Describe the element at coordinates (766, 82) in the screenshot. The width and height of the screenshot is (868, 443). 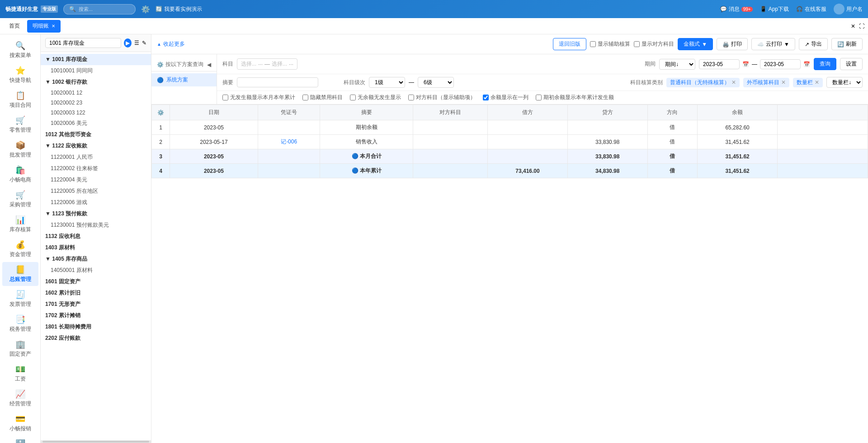
I see `tag-foreign-currency: 外币核算科目 ✕` at that location.